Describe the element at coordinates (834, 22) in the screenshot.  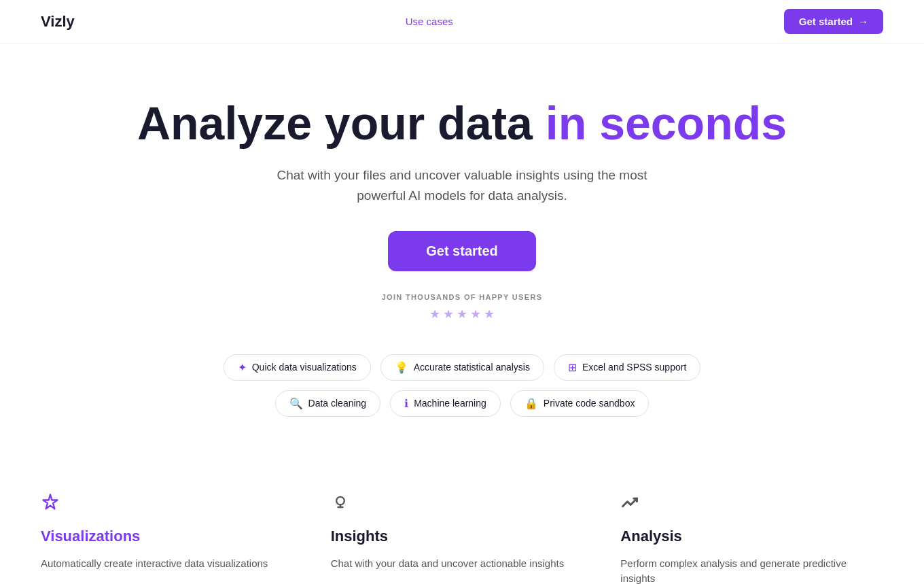
I see `nav-get-started-button: Get started →` at that location.